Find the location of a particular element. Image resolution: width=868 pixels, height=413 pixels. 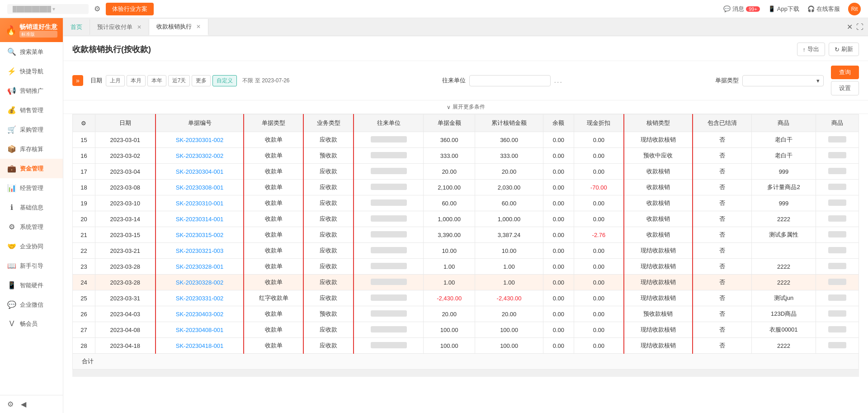

sidebar-item-purchase: 🛒 采购管理 is located at coordinates (32, 129).